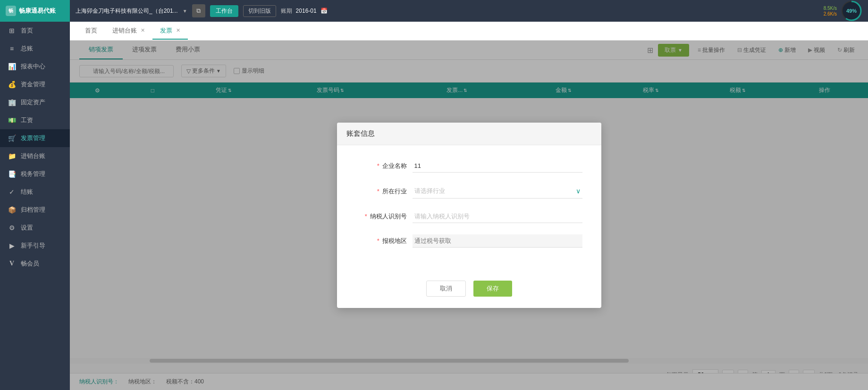 The image size is (868, 390). Describe the element at coordinates (35, 228) in the screenshot. I see `sidebar-item-settings: ⚙ 设置` at that location.